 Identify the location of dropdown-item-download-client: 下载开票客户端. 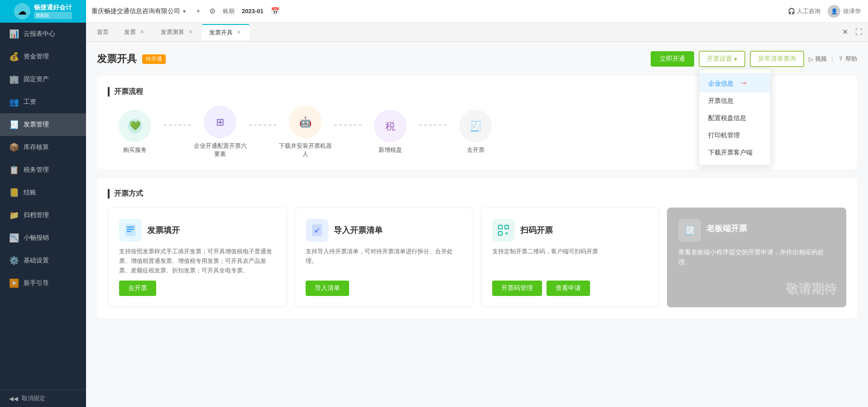
(735, 153).